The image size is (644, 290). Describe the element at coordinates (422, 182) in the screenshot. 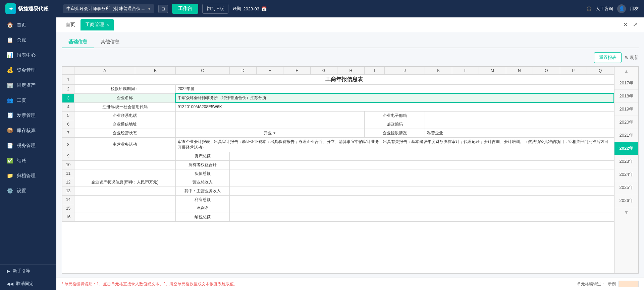

I see `cell-12-value` at that location.